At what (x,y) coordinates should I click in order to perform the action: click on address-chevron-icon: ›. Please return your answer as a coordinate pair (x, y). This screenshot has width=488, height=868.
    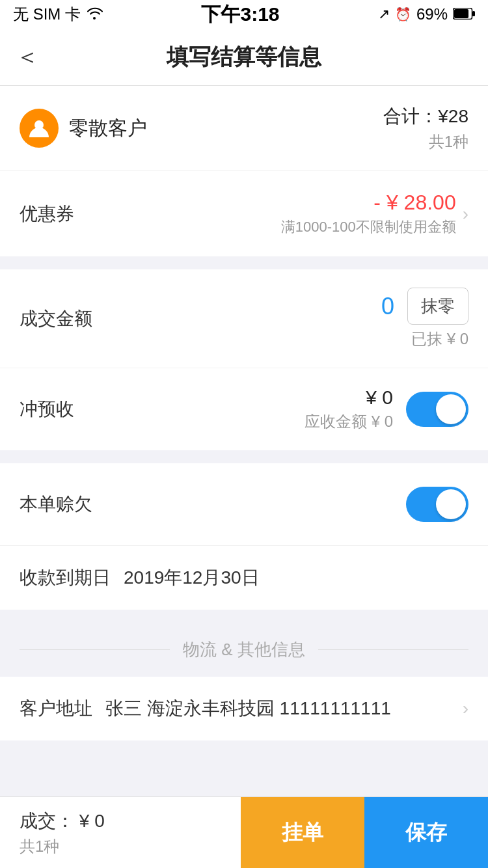
    Looking at the image, I should click on (466, 709).